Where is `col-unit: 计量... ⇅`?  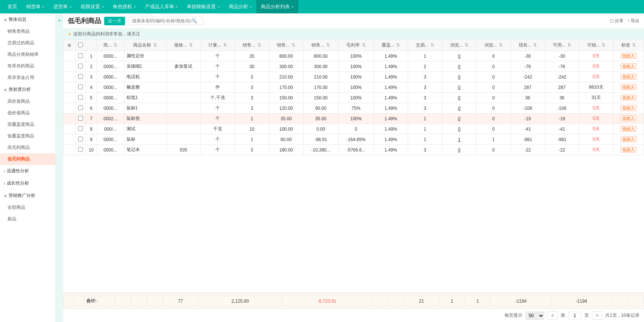
col-unit: 计量... ⇅ is located at coordinates (218, 45).